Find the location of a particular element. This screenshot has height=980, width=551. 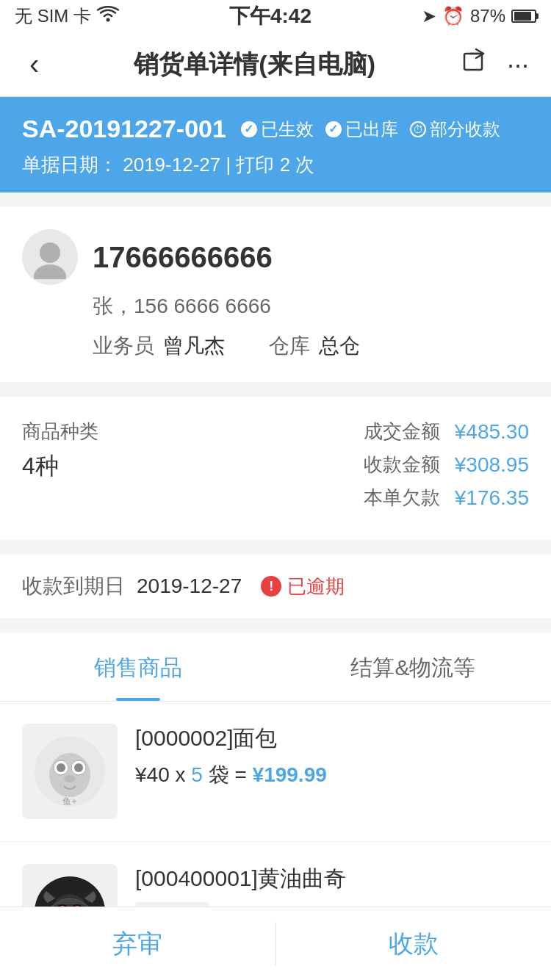

order-date: 2019-12-27 is located at coordinates (172, 165).